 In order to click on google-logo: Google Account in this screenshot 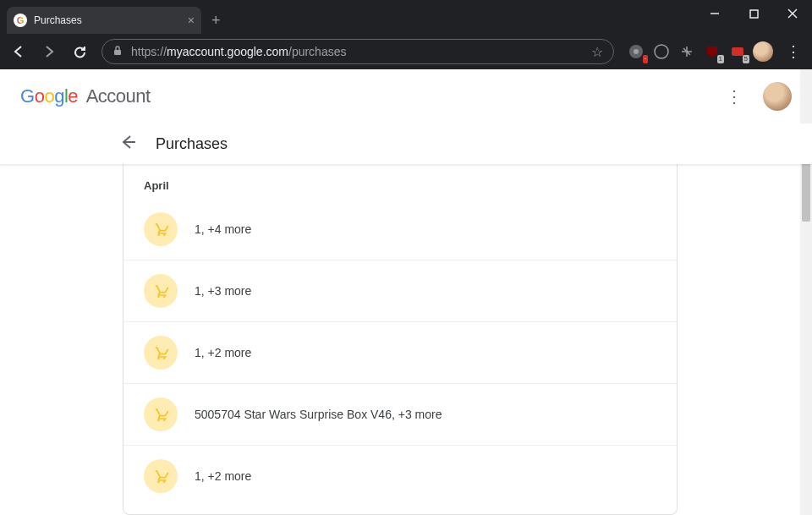, I will do `click(85, 96)`.